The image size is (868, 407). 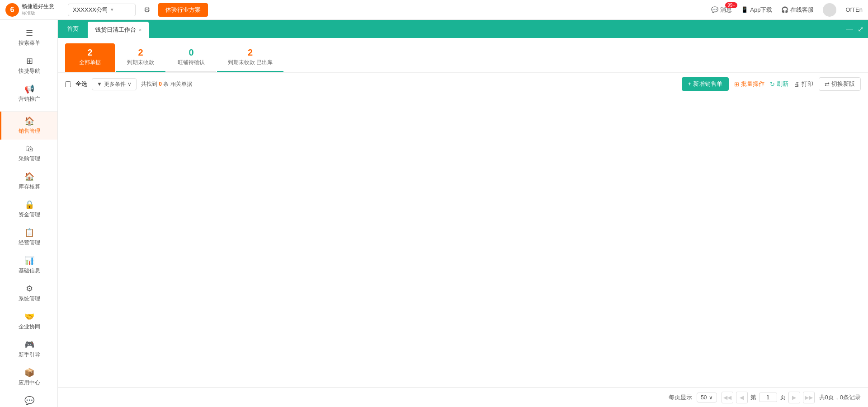 I want to click on quicknav-icon: ⊞, so click(x=30, y=61).